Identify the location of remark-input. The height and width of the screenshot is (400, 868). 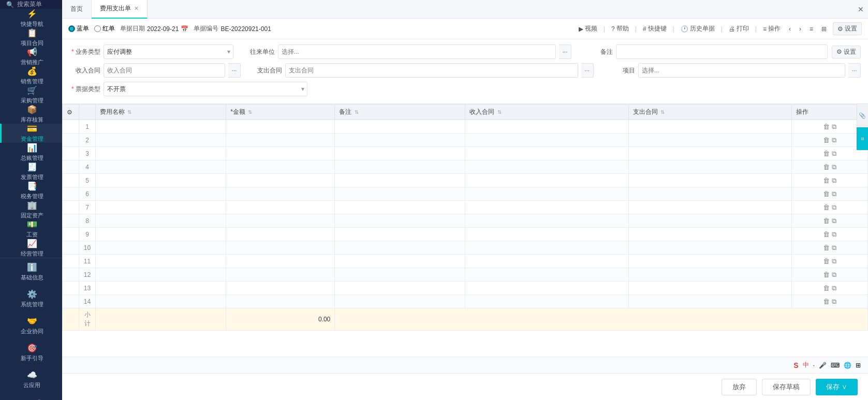
(722, 52).